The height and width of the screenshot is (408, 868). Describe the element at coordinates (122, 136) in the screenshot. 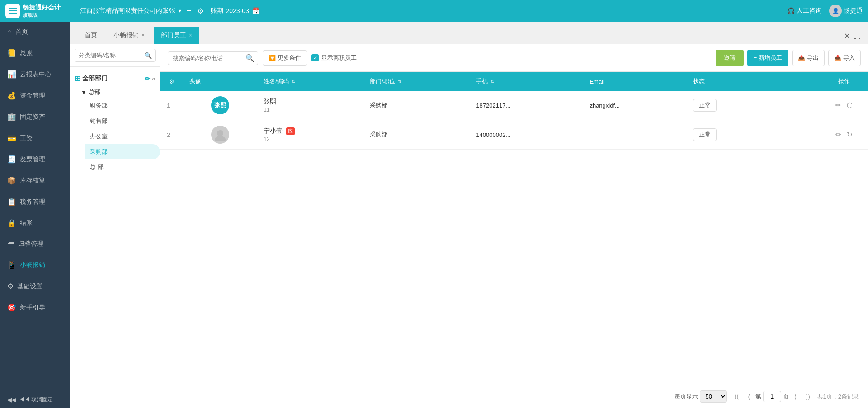

I see `dept-item-office: 办公室` at that location.